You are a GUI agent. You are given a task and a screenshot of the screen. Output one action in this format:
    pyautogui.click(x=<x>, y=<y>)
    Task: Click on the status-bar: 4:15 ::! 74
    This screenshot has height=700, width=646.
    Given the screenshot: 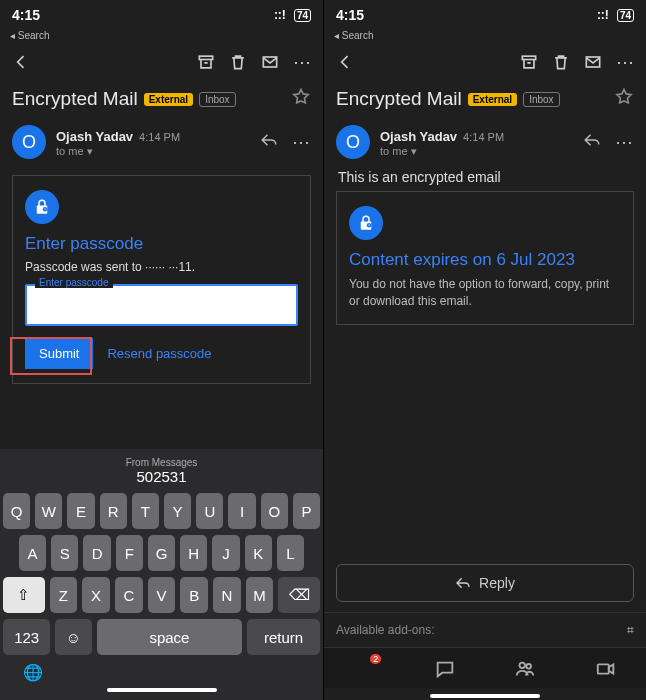 What is the action you would take?
    pyautogui.click(x=162, y=15)
    